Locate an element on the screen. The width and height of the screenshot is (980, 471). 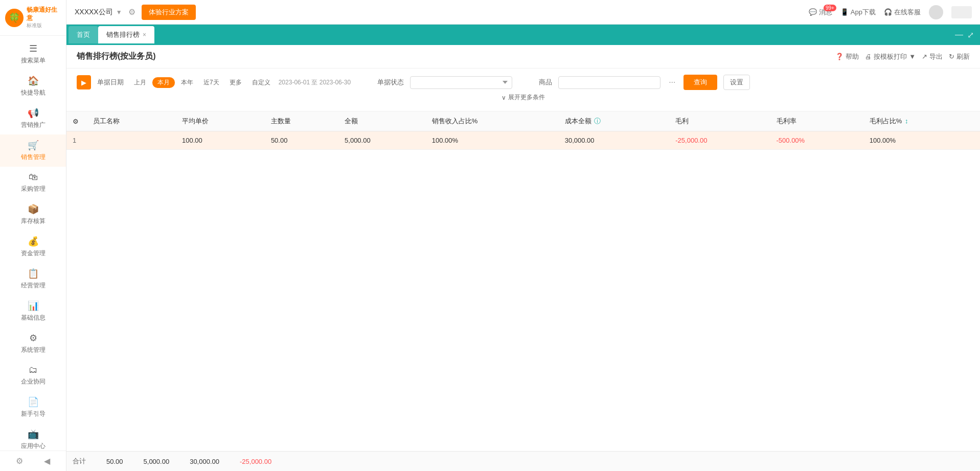
sidebar: 🍀 畅康通好生意 标准版 ☰ 搜索菜单 🏠 快捷导航 📢 营销推广 🛒 销售管理… is located at coordinates (33, 235).